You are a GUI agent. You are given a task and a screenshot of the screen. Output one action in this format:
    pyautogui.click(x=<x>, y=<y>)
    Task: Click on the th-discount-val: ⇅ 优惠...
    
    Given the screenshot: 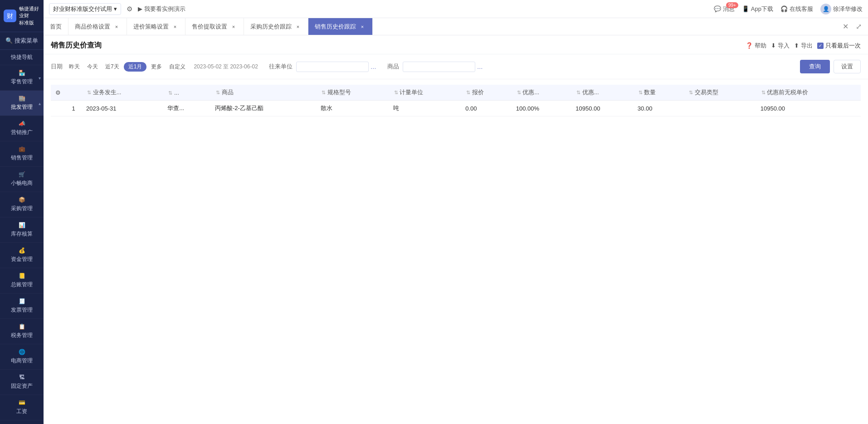 What is the action you would take?
    pyautogui.click(x=602, y=92)
    